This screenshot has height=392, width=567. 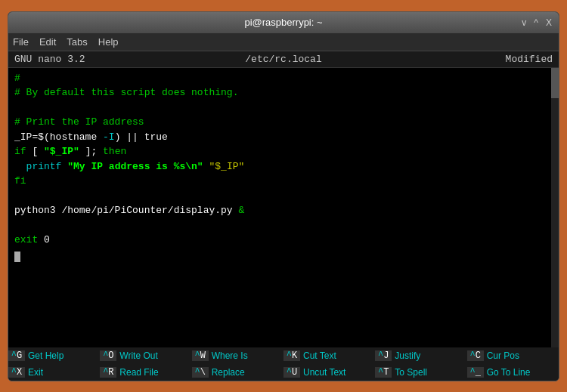 I want to click on shortcut-read-file: ^R Read File, so click(x=145, y=372).